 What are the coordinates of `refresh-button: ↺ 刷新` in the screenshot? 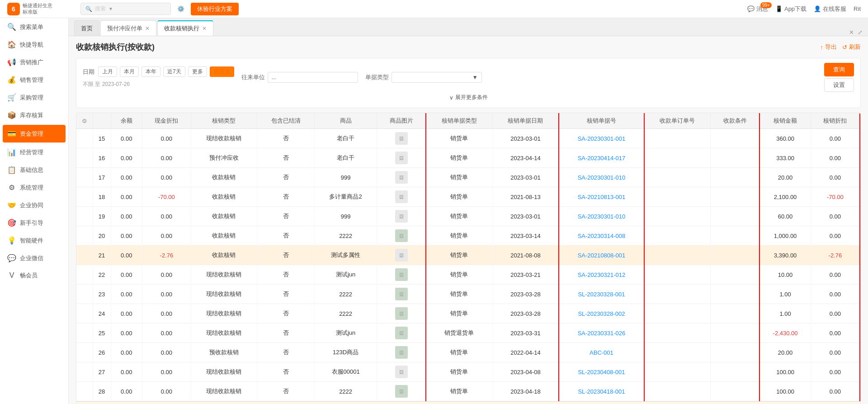 It's located at (852, 47).